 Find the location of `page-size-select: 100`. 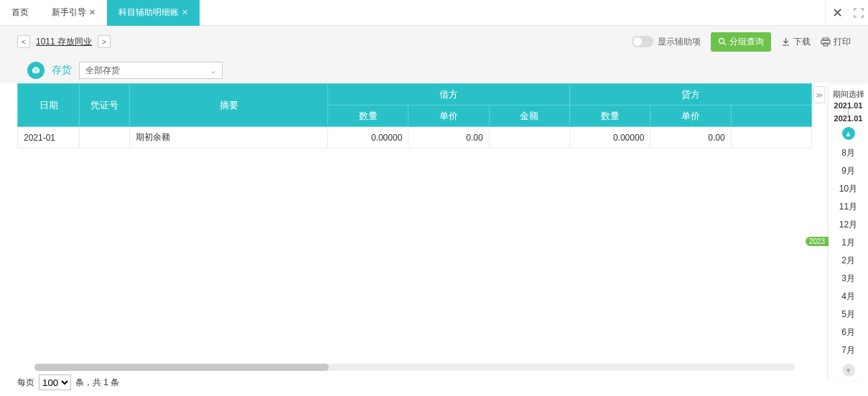

page-size-select: 100 is located at coordinates (55, 382).